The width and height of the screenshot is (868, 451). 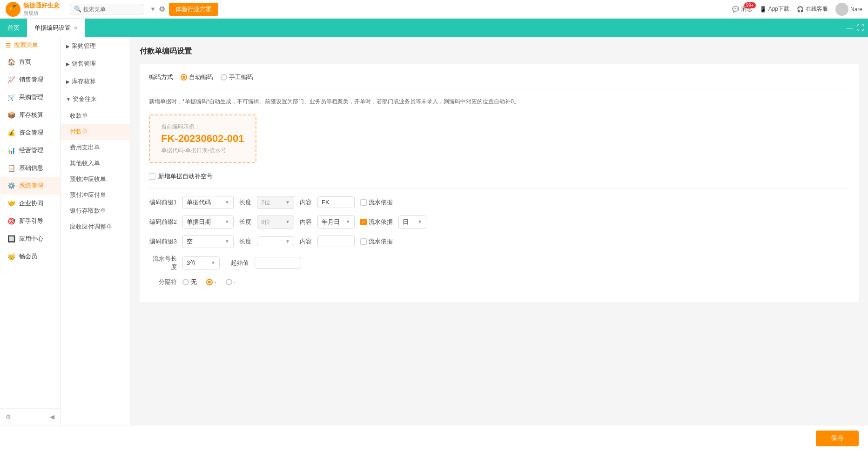 What do you see at coordinates (245, 242) in the screenshot?
I see `length3-label: 长度` at bounding box center [245, 242].